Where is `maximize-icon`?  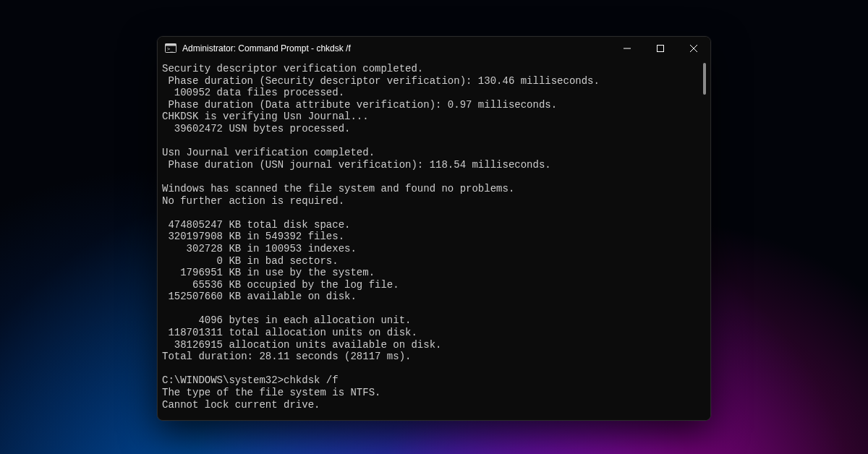
maximize-icon is located at coordinates (660, 48).